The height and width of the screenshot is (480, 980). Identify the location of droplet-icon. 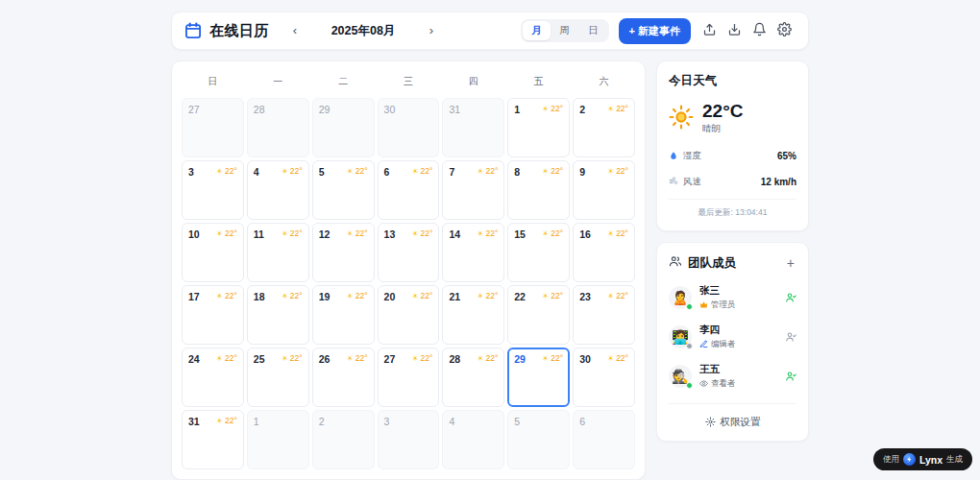
(674, 156).